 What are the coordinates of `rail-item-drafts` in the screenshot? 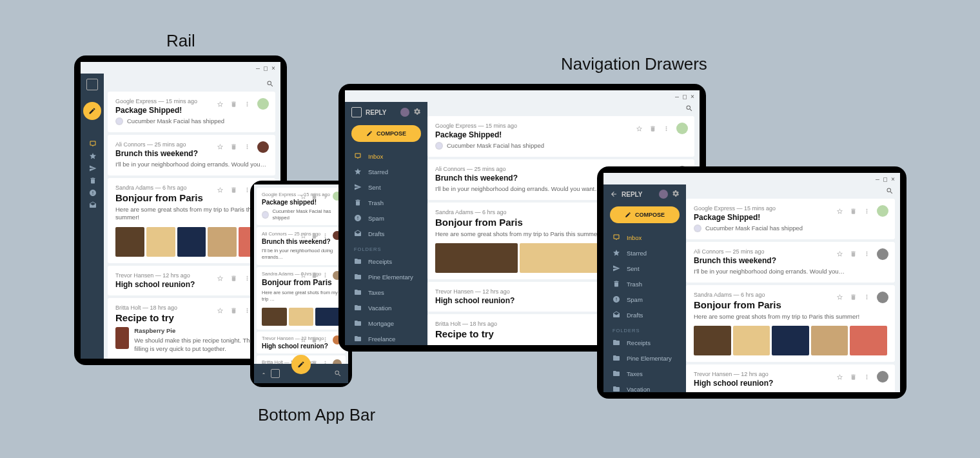 It's located at (92, 204).